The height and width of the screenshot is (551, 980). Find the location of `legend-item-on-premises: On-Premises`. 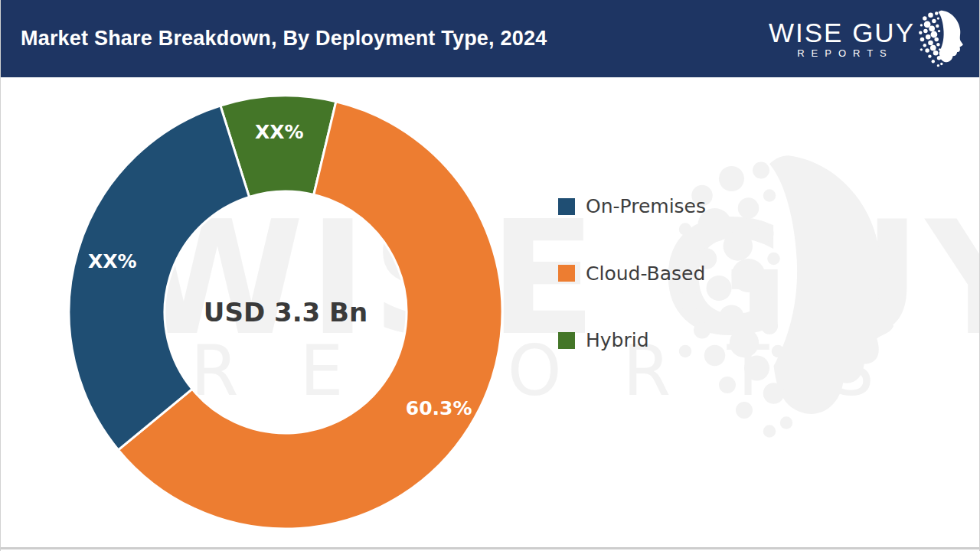

legend-item-on-premises: On-Premises is located at coordinates (632, 207).